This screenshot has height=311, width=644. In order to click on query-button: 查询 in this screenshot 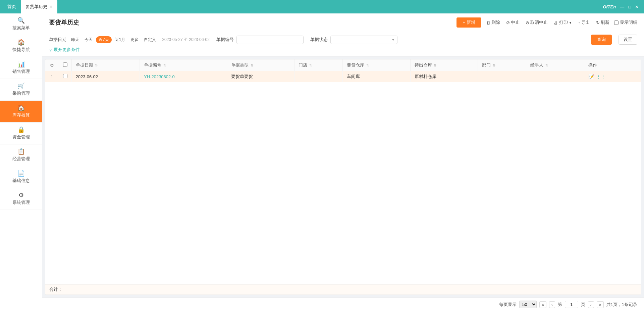, I will do `click(601, 40)`.